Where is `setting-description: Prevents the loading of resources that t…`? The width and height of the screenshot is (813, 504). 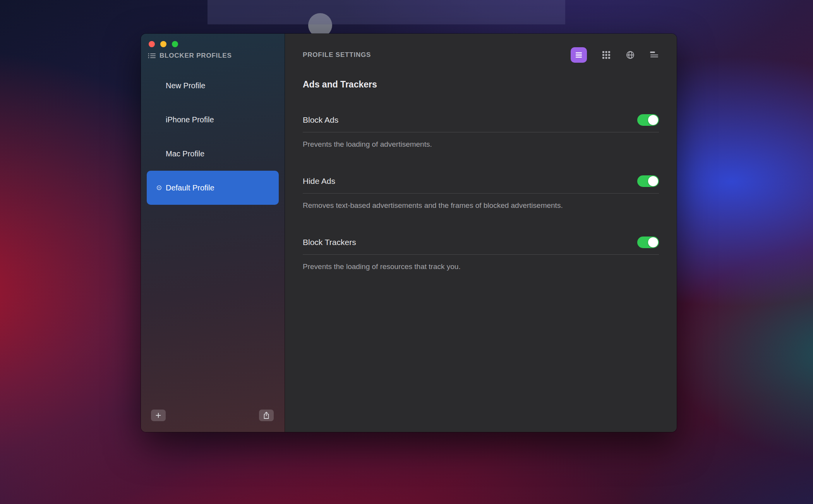 setting-description: Prevents the loading of resources that t… is located at coordinates (481, 267).